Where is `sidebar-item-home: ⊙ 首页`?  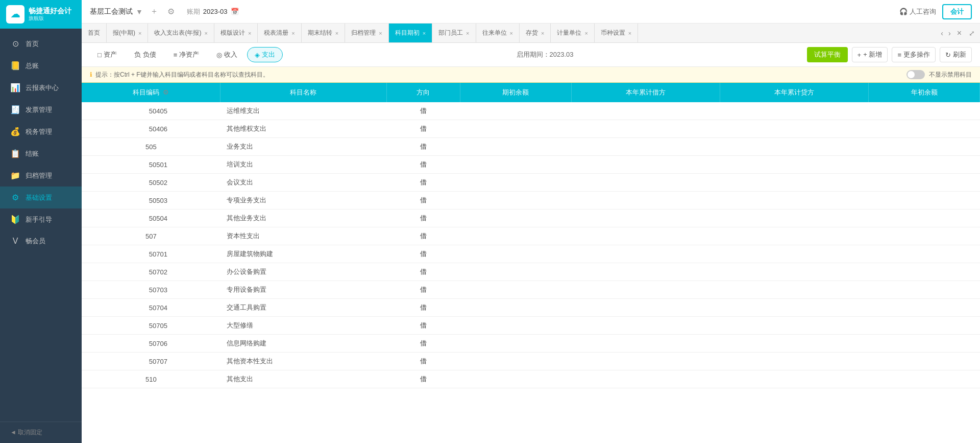 sidebar-item-home: ⊙ 首页 is located at coordinates (41, 44).